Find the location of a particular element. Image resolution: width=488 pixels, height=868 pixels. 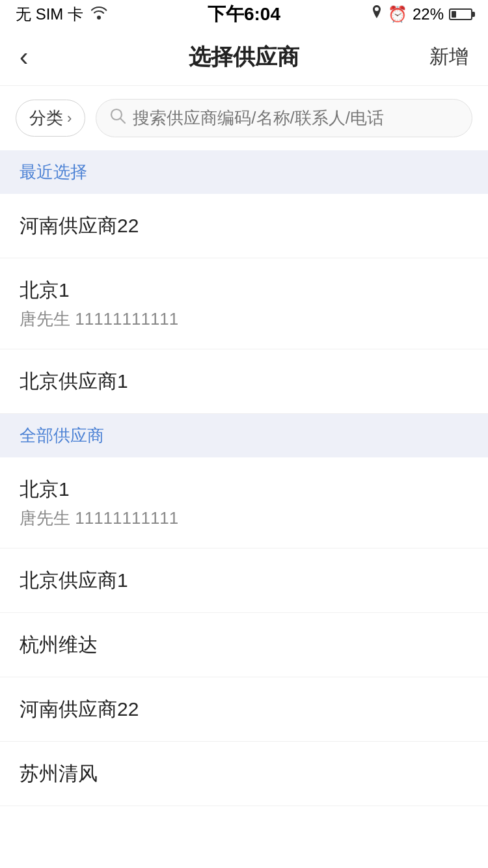

status-bar: 无 SIM 卡 下午6:04 ⏰ 22% is located at coordinates (244, 14).